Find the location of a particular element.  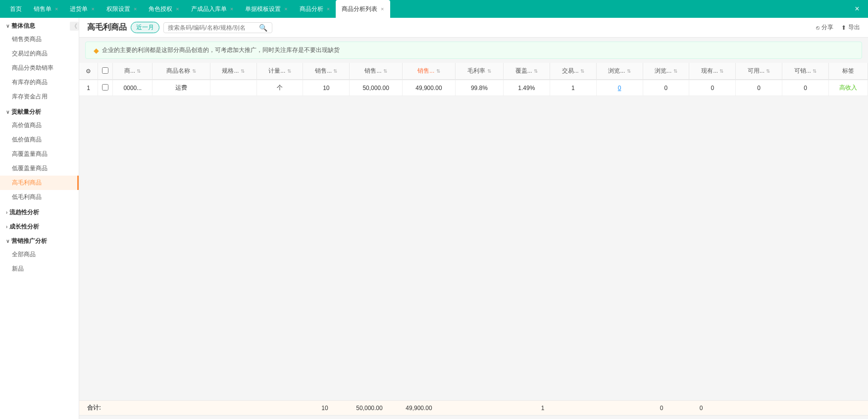

cell-checkbox is located at coordinates (105, 88).